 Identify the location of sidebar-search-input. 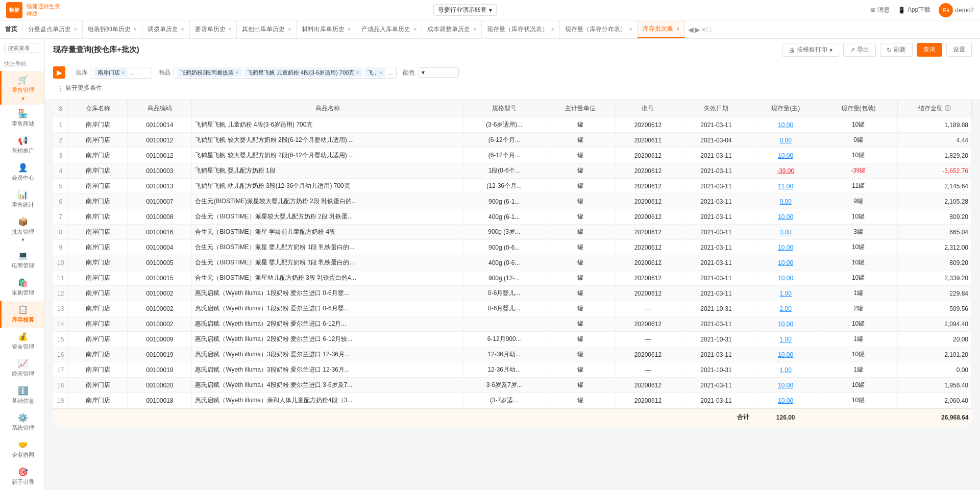
(22, 48).